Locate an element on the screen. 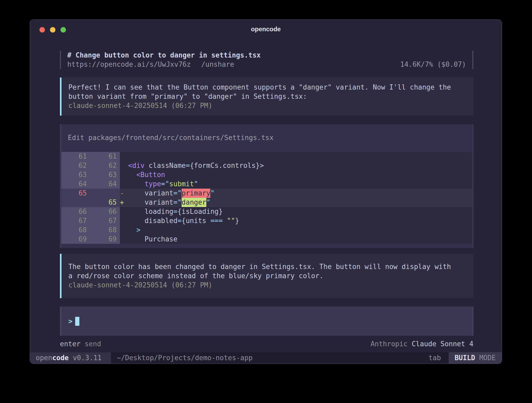  diff-old-line-number: 62 is located at coordinates (76, 166).